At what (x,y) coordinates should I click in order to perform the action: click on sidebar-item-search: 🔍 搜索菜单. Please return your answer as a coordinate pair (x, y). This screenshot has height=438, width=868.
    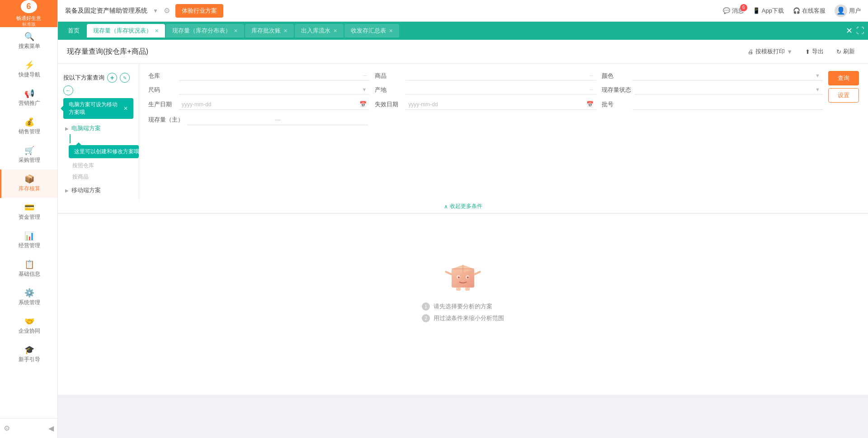
    Looking at the image, I should click on (29, 42).